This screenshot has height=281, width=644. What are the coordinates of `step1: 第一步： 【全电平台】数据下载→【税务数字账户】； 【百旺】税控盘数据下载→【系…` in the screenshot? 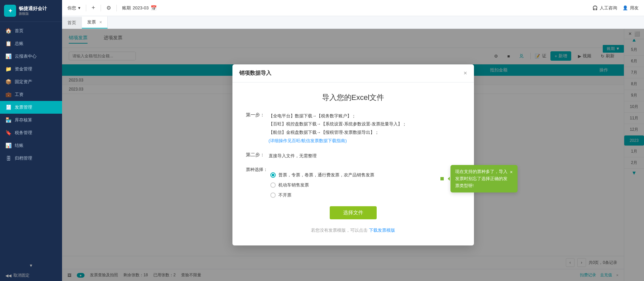 It's located at (353, 129).